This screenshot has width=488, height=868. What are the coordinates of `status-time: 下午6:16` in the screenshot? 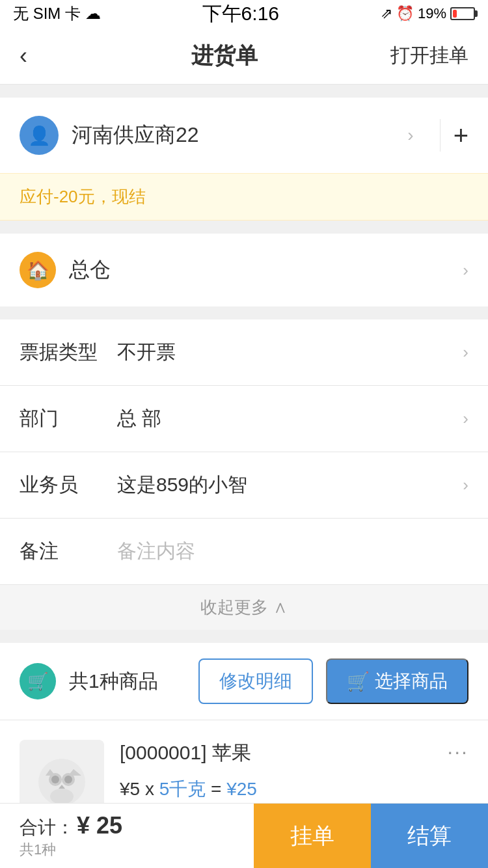 It's located at (241, 14).